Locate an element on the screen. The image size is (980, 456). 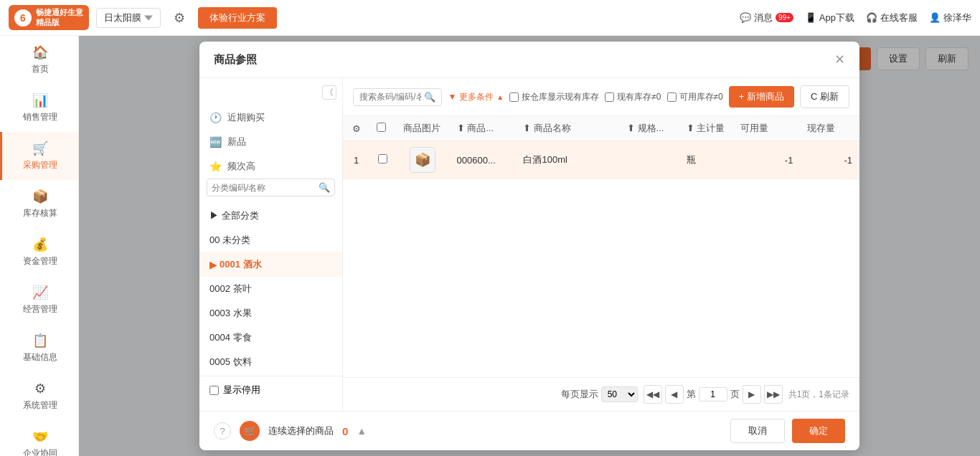
sidebar-label-basic-info: 基础信息 is located at coordinates (40, 357).